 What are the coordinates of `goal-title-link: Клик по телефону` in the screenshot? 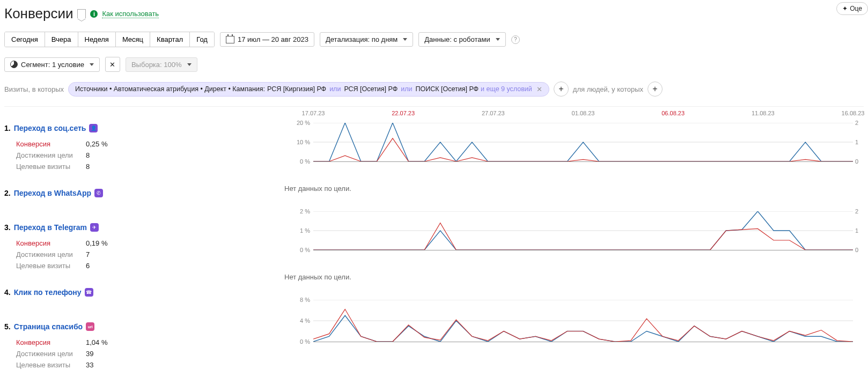 It's located at (48, 292).